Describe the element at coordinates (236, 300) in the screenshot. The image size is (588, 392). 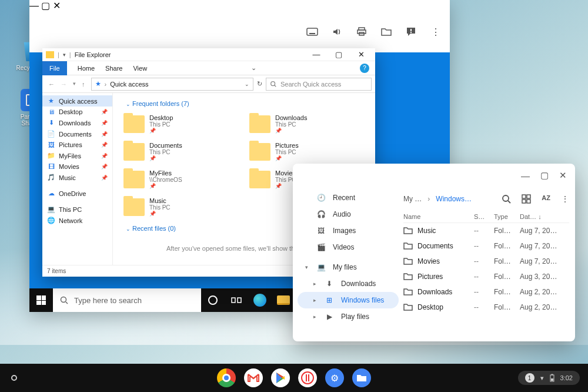
I see `task-view-icon` at that location.